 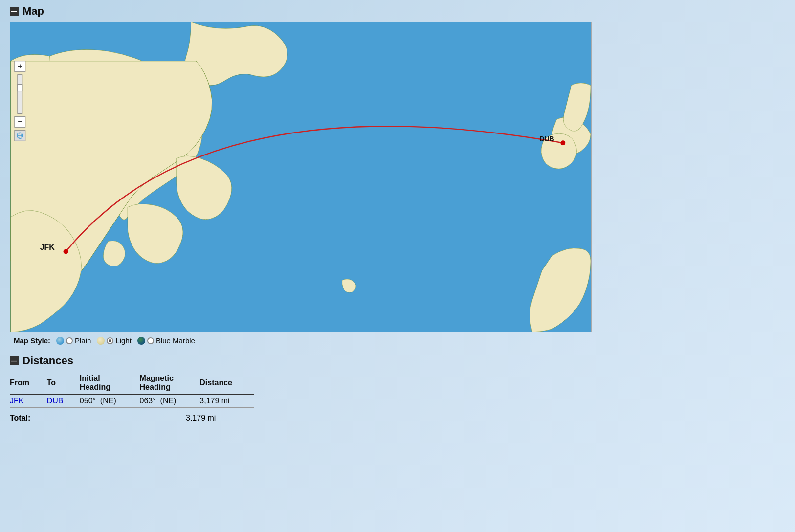 What do you see at coordinates (101, 341) in the screenshot?
I see `light-globe-icon` at bounding box center [101, 341].